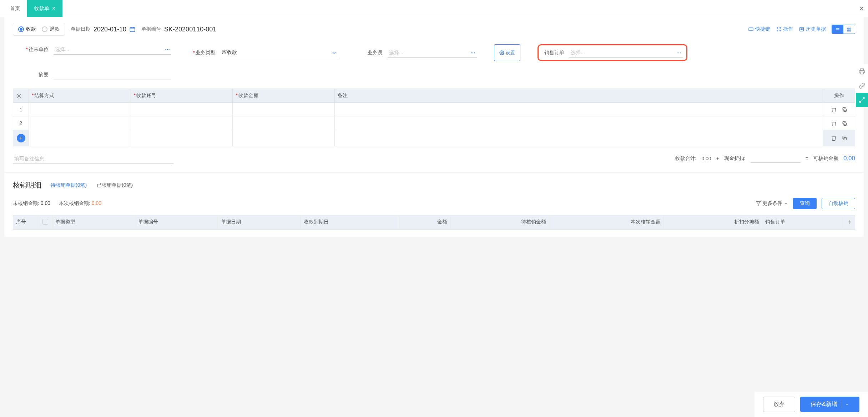 Image resolution: width=868 pixels, height=417 pixels. Describe the element at coordinates (31, 204) in the screenshot. I see `unverified-amount: 未核销金额: 0.00` at that location.